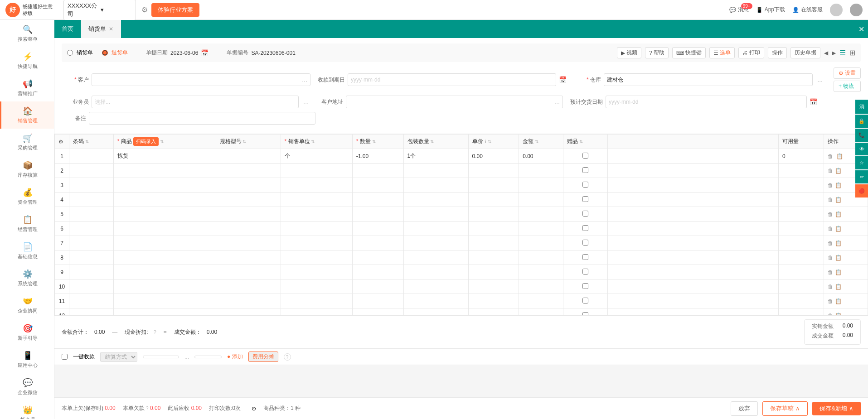  Describe the element at coordinates (494, 156) in the screenshot. I see `price-1: 0.00` at that location.